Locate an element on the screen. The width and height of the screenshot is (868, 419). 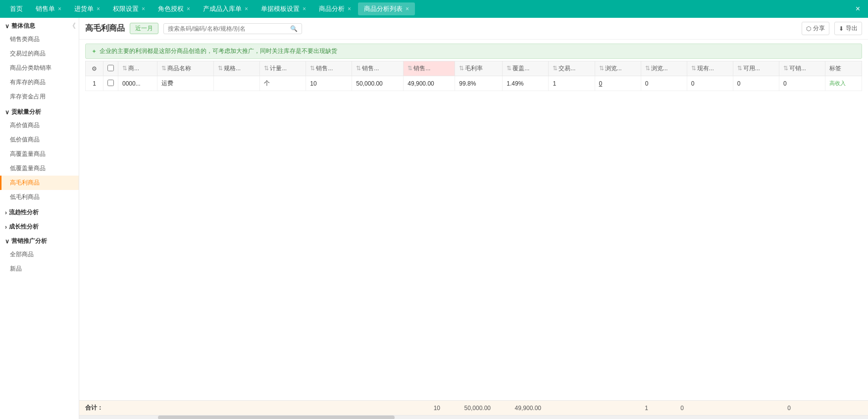
chevron-down-icon: ∨ is located at coordinates (7, 26).